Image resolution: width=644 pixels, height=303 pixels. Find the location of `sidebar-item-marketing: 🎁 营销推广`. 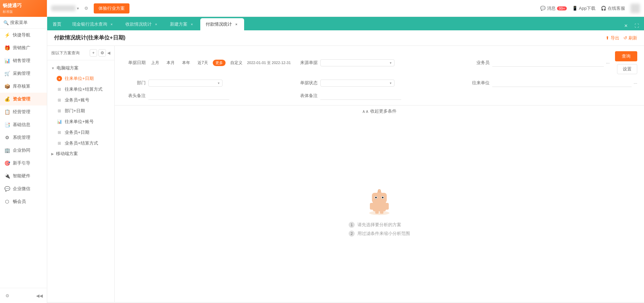

sidebar-item-marketing: 🎁 营销推广 is located at coordinates (24, 48).